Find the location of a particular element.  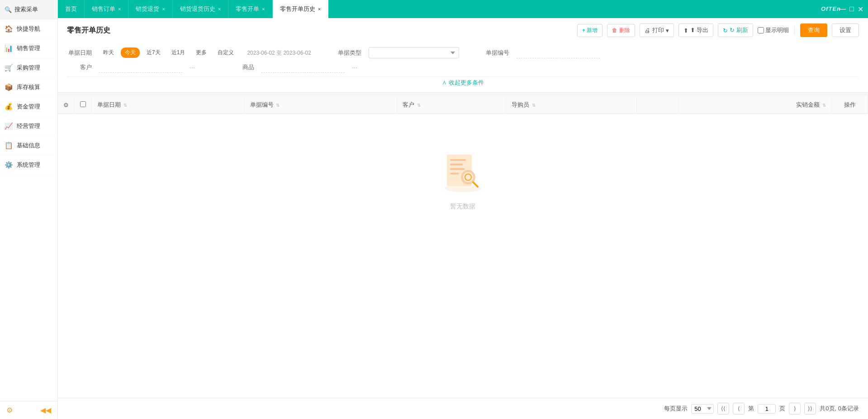

collapse-sidebar-icon: ◀◀ is located at coordinates (46, 410).